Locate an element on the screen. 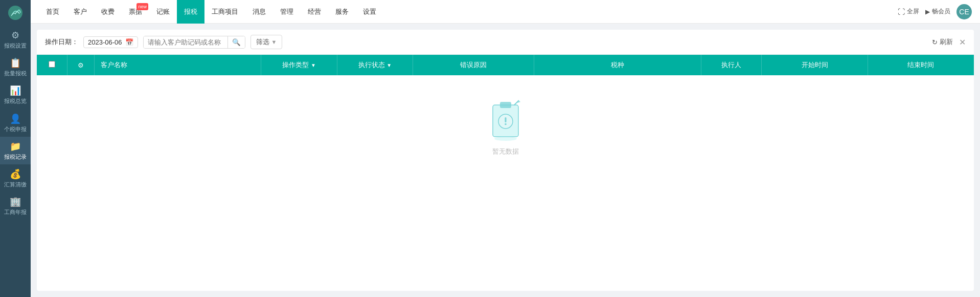 Image resolution: width=980 pixels, height=297 pixels. topnav: 首页 客户 收费 票据 new 记账 报税 工商项目 消息 管理 经营 服务 设… is located at coordinates (505, 12).